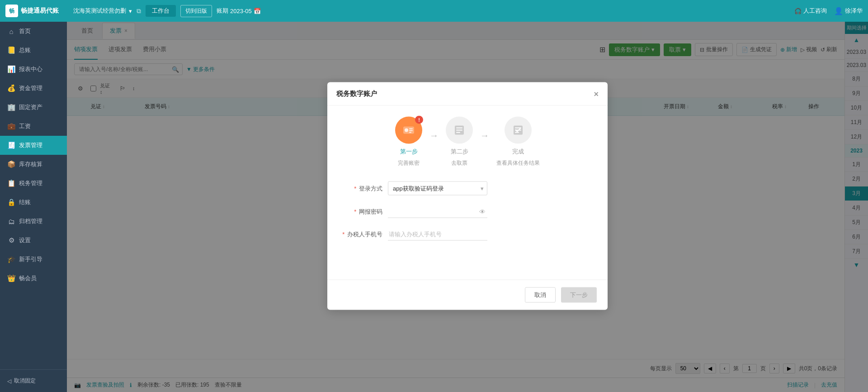 The width and height of the screenshot is (868, 392). I want to click on tax-icon: 📋, so click(11, 183).